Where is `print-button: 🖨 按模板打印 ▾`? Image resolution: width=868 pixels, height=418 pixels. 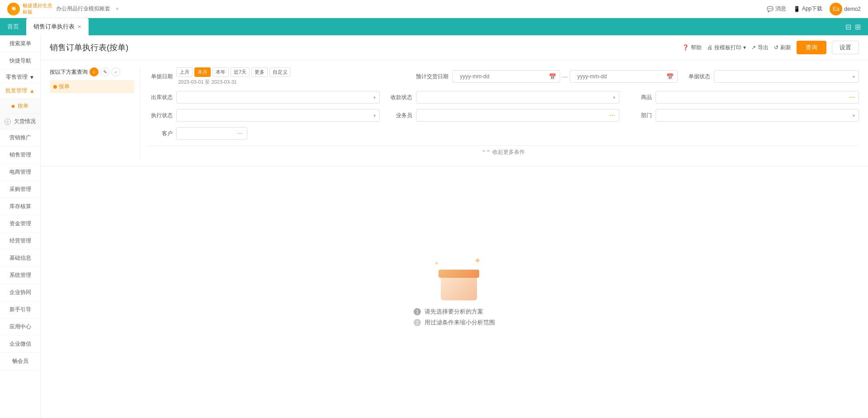
print-button: 🖨 按模板打印 ▾ is located at coordinates (726, 48).